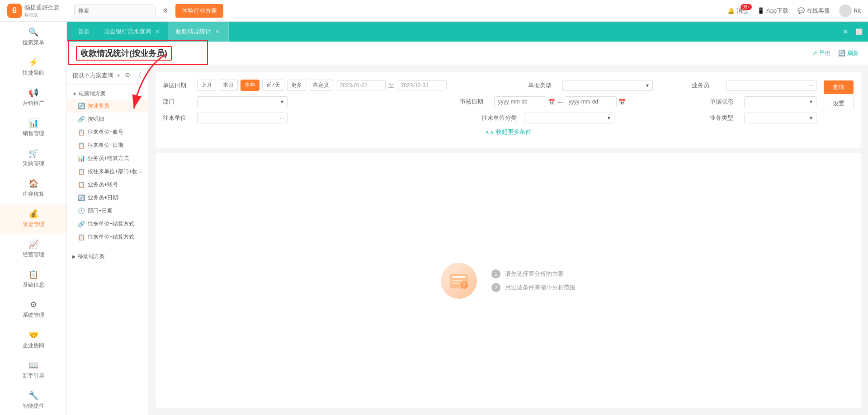 The width and height of the screenshot is (868, 415). What do you see at coordinates (33, 32) in the screenshot?
I see `search-menu-icon: 🔍` at bounding box center [33, 32].